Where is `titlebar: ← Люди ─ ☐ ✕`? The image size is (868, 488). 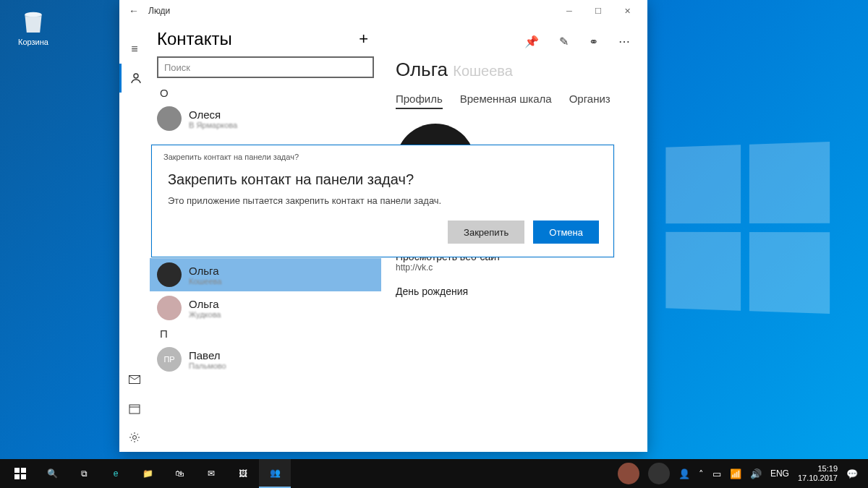 titlebar: ← Люди ─ ☐ ✕ is located at coordinates (383, 11).